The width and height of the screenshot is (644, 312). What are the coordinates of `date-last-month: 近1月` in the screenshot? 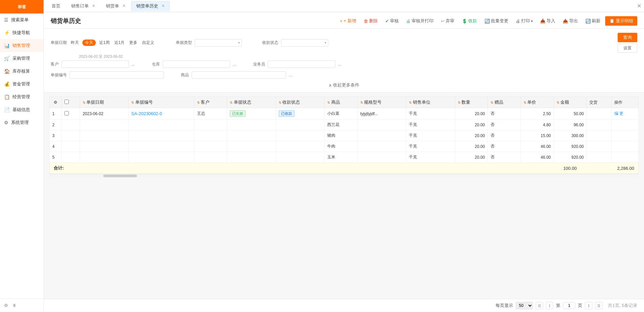 It's located at (119, 43).